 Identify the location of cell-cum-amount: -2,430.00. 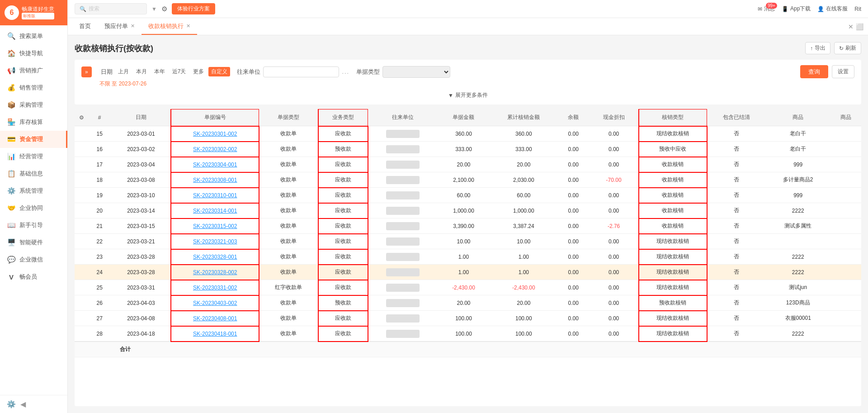
(524, 288).